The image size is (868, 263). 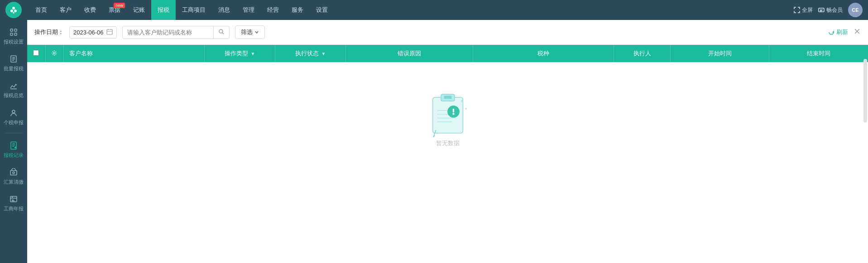 What do you see at coordinates (90, 10) in the screenshot?
I see `nav-item-billing: 收费` at bounding box center [90, 10].